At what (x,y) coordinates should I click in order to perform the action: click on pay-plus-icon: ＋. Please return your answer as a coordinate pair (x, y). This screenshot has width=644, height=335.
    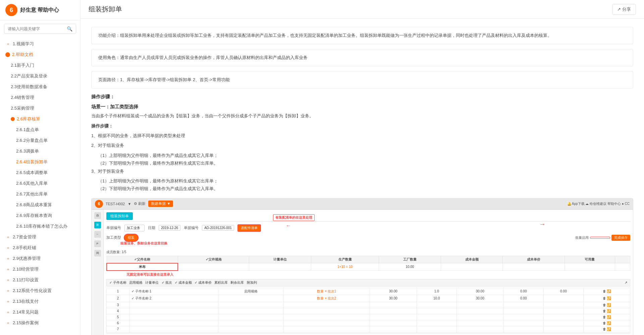
    Looking at the image, I should click on (8, 302).